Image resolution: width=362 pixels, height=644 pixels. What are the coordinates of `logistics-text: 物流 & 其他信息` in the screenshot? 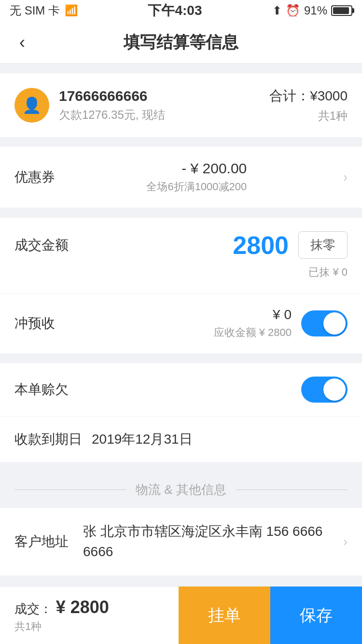 It's located at (181, 490).